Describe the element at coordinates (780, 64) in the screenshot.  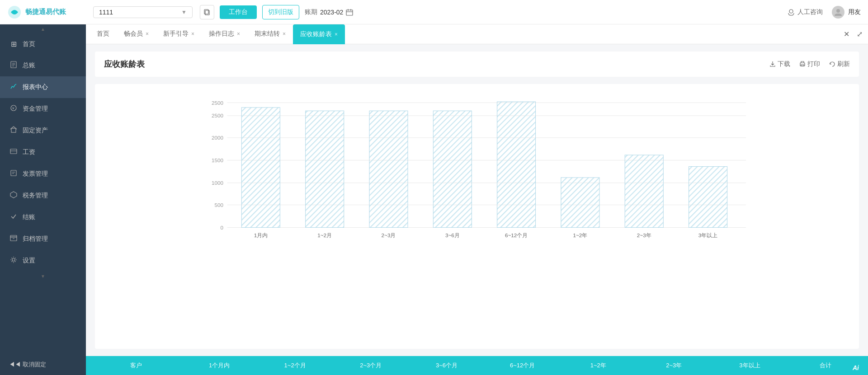
I see `download-button: 下载` at that location.